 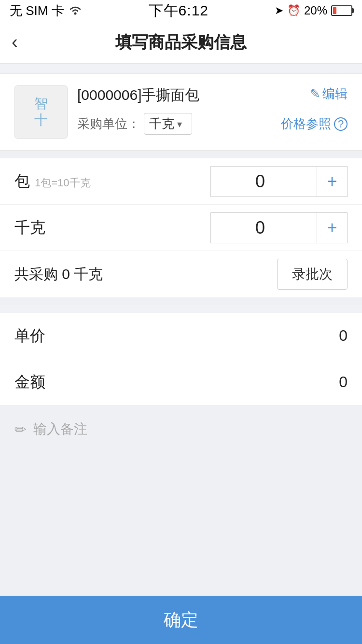 I want to click on confirm-button: 确定, so click(x=181, y=620).